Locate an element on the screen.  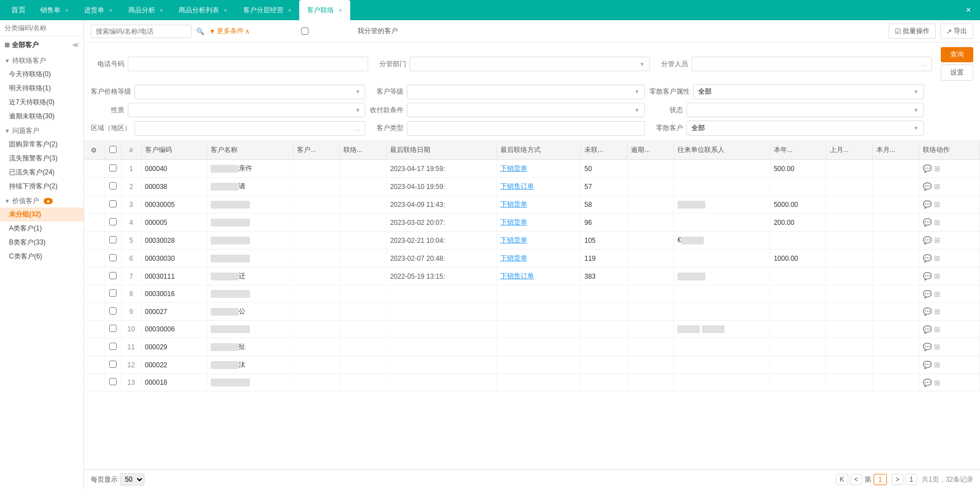
sidebar-item-overdue-pending: 逾期未联络(30) is located at coordinates (41, 117).